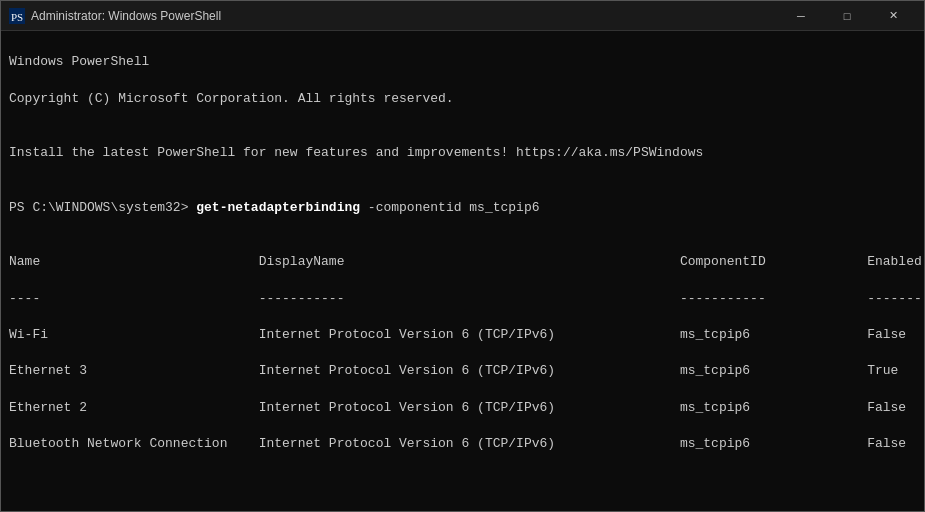  Describe the element at coordinates (17, 16) in the screenshot. I see `app-icon: PS` at that location.